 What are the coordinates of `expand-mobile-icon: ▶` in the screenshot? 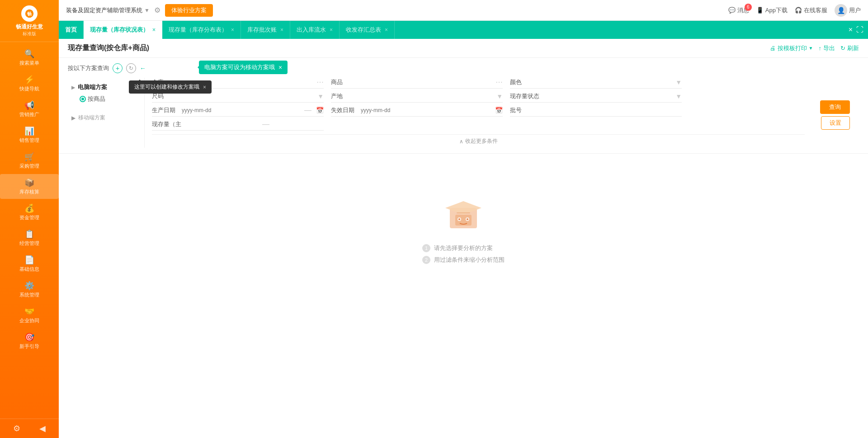 It's located at (73, 118).